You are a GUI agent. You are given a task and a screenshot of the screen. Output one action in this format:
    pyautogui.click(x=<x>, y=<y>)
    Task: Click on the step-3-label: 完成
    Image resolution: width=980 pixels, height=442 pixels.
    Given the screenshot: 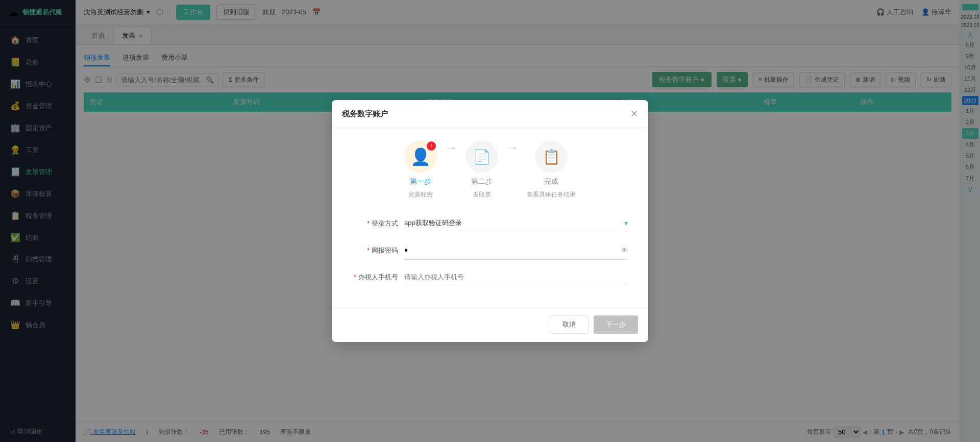 What is the action you would take?
    pyautogui.click(x=551, y=182)
    